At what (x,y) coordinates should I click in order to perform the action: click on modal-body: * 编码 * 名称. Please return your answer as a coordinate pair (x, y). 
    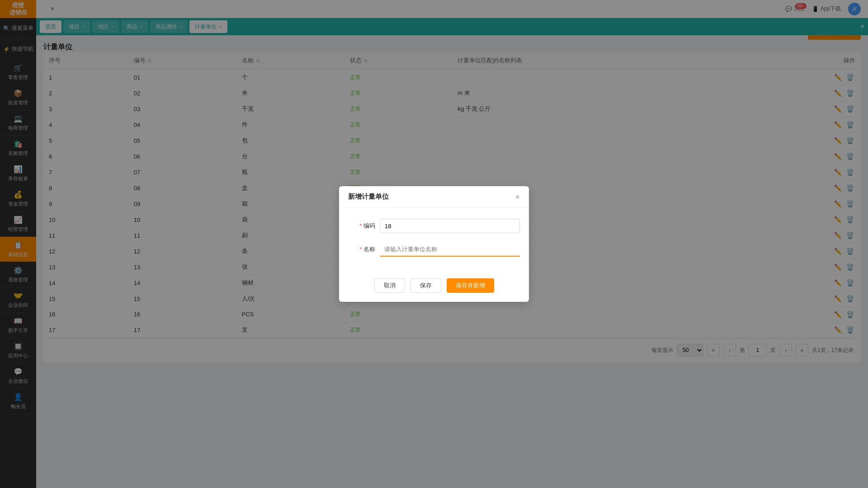
    Looking at the image, I should click on (434, 240).